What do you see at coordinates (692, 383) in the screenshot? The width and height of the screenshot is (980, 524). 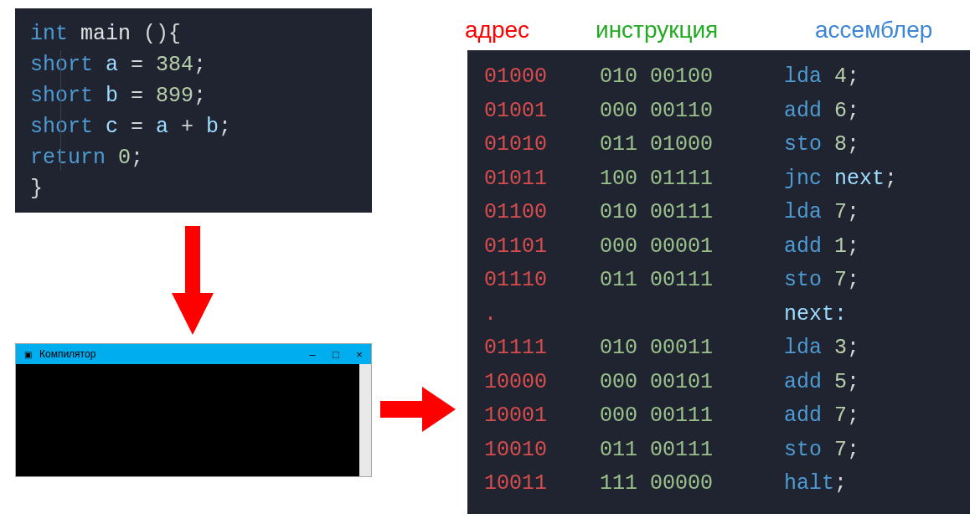 I see `asm-instruction: 000 00101` at bounding box center [692, 383].